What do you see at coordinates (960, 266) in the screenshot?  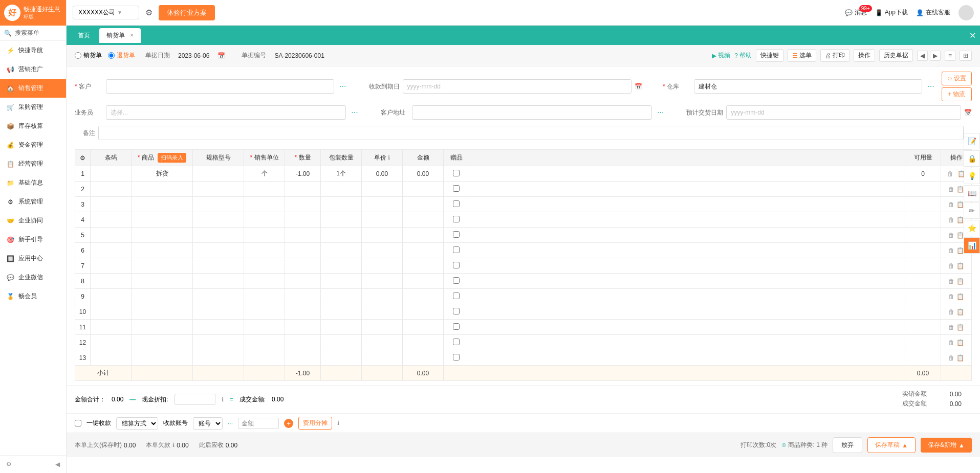 I see `copy-icon-7: 📋` at bounding box center [960, 266].